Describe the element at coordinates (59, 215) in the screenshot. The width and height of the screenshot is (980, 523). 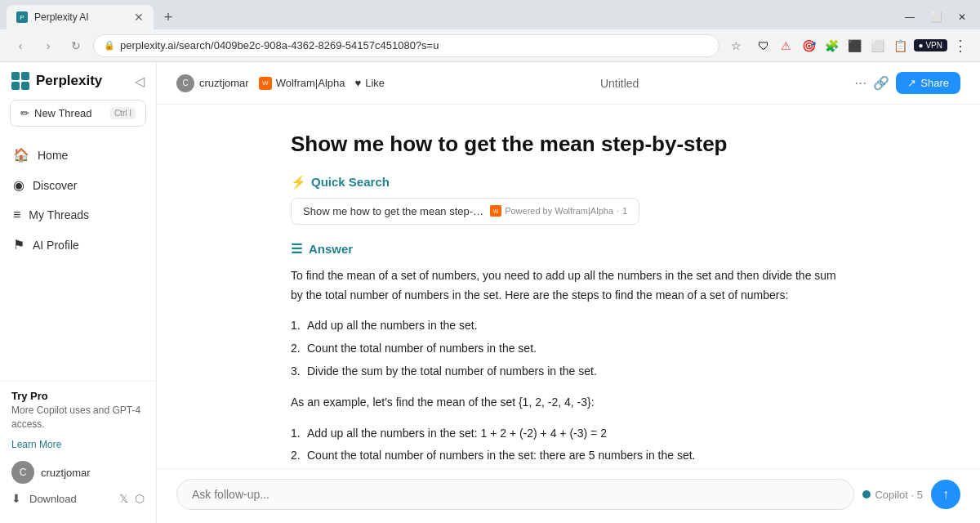
I see `sidebar-item-label: My Threads` at that location.